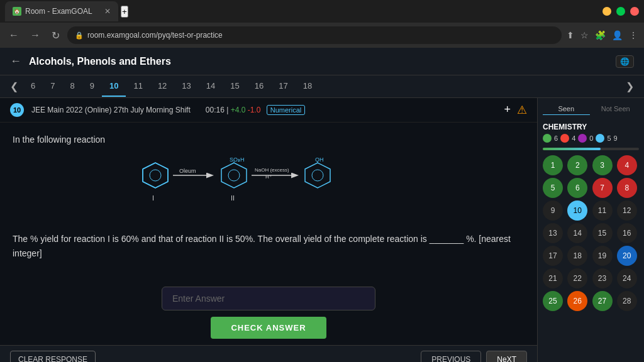 This screenshot has height=362, width=644. What do you see at coordinates (35, 35) in the screenshot?
I see `forward-button: →` at bounding box center [35, 35].